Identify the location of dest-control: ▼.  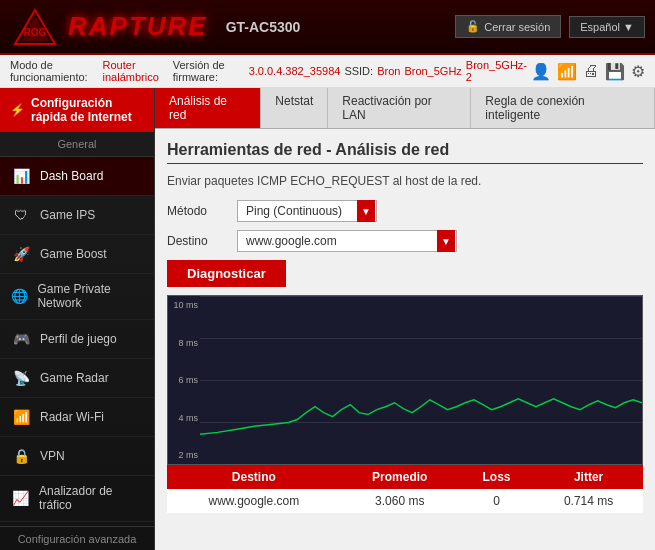
(347, 241).